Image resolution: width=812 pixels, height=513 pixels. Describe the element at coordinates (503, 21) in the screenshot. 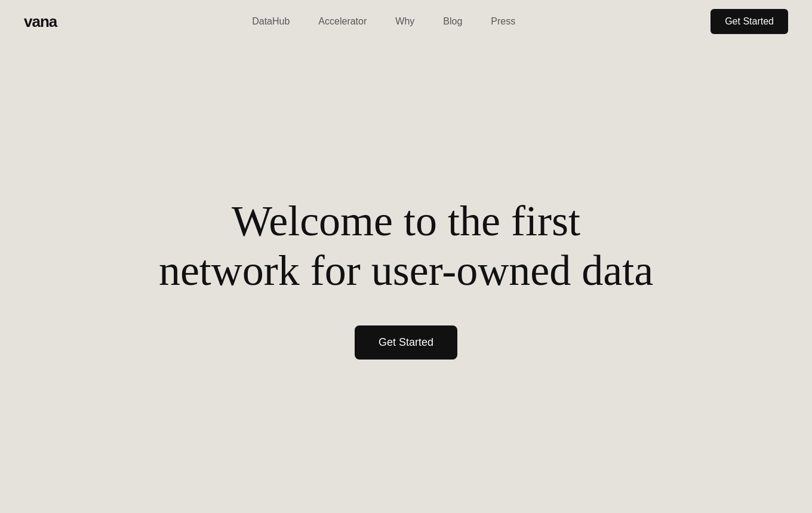

I see `nav-link-press: Press` at that location.